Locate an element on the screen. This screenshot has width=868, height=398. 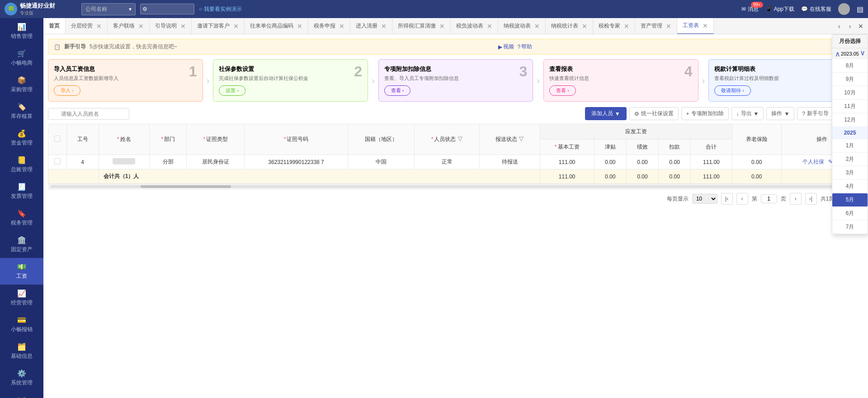
app-download-btn: 📱 App下载 is located at coordinates (780, 9).